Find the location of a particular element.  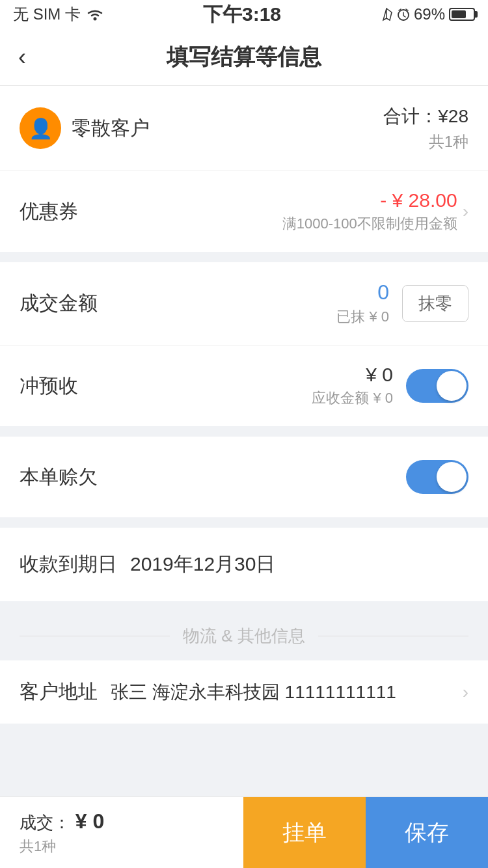

divider-line-left is located at coordinates (95, 636).